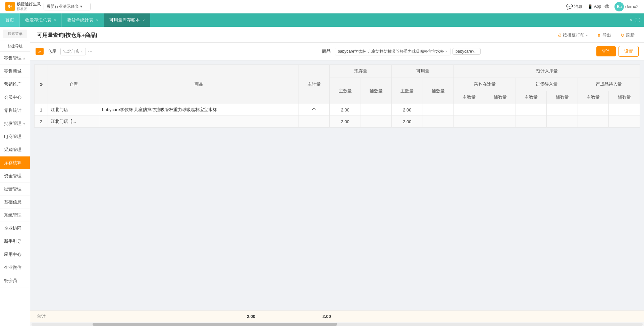  What do you see at coordinates (623, 35) in the screenshot?
I see `refresh-icon: ↻` at bounding box center [623, 35].